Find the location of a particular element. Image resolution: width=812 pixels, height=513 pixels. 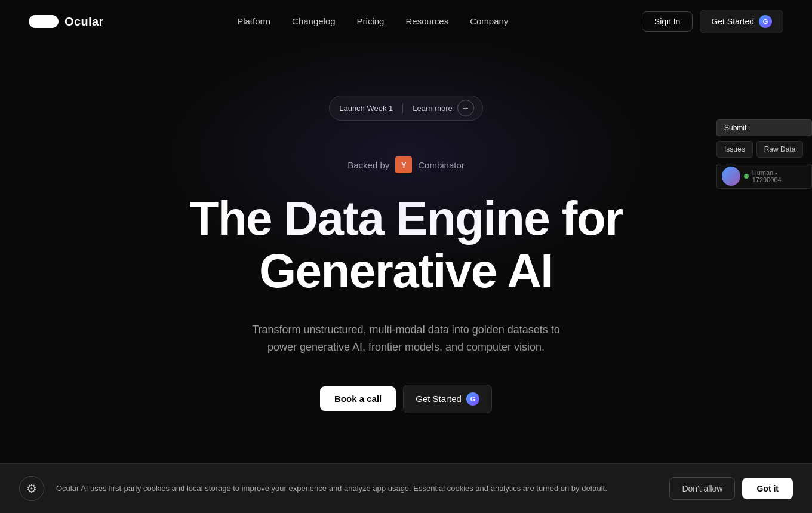

nav-link-company: Company is located at coordinates (489, 21).